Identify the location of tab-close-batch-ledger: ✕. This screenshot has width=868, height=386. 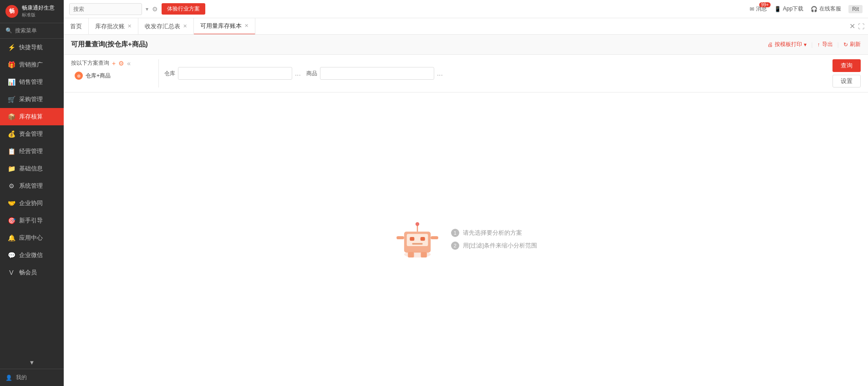
(129, 26).